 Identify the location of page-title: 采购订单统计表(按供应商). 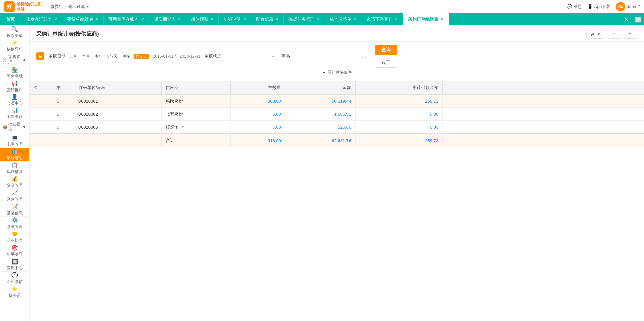
(68, 34).